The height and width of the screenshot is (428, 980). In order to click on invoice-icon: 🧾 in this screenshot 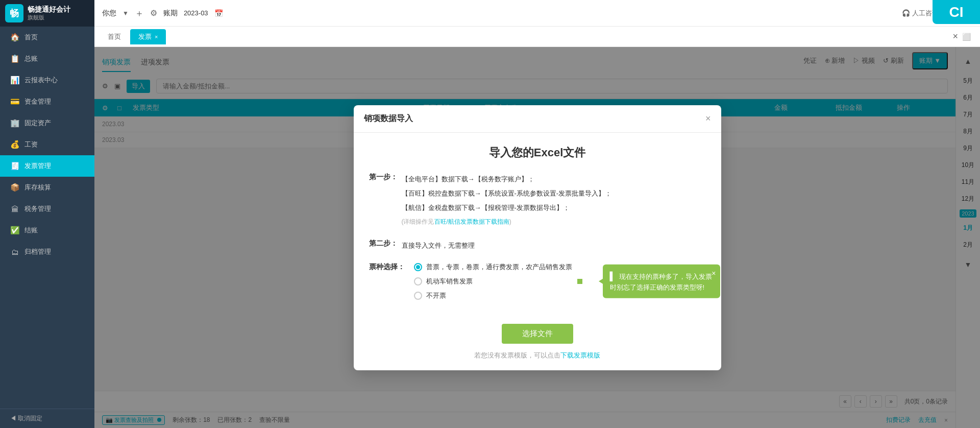, I will do `click(15, 166)`.